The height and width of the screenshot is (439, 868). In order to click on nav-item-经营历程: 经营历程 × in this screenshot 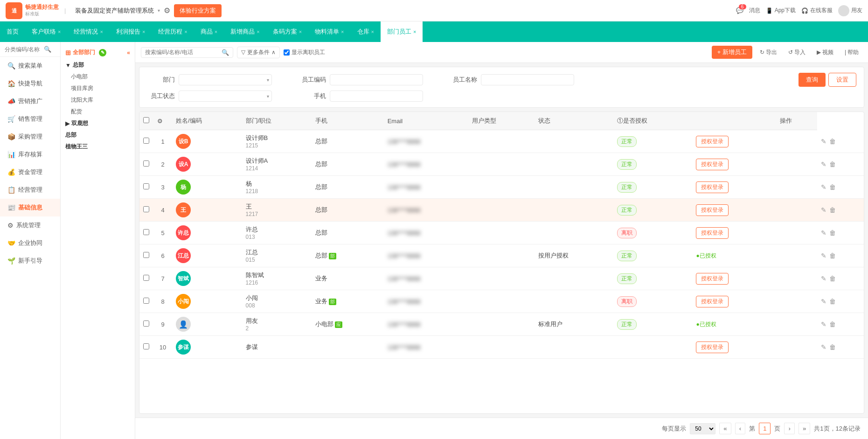, I will do `click(173, 32)`.